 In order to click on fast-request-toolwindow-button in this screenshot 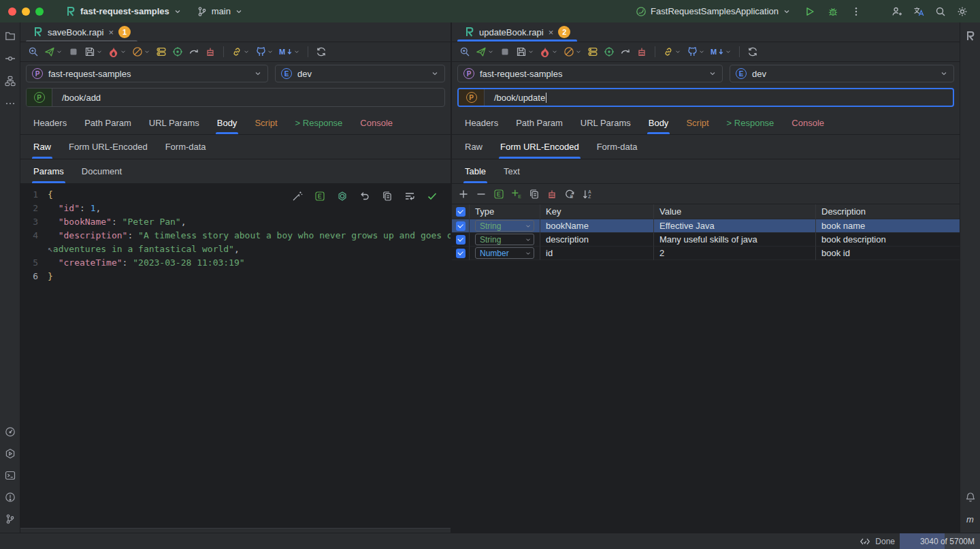, I will do `click(970, 36)`.